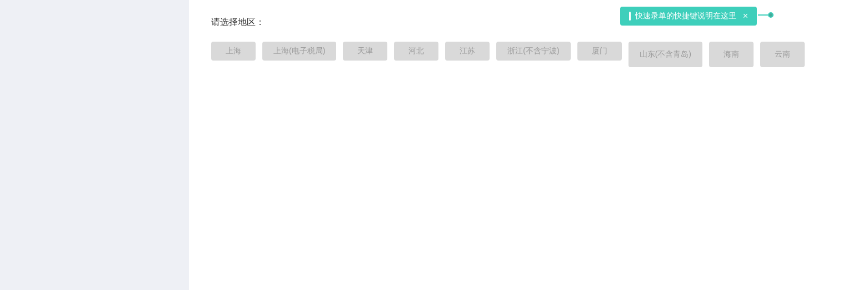 This screenshot has height=290, width=868. Describe the element at coordinates (417, 51) in the screenshot. I see `region-row-1: 上海上海(电子税局)天津河北江苏浙江(不含宁波)厦门` at that location.